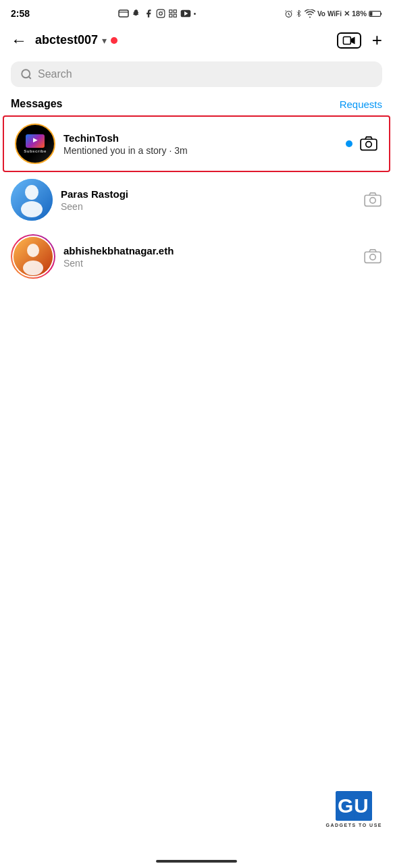 The height and width of the screenshot is (868, 393). Describe the element at coordinates (354, 806) in the screenshot. I see `watermark-logo: G U` at that location.